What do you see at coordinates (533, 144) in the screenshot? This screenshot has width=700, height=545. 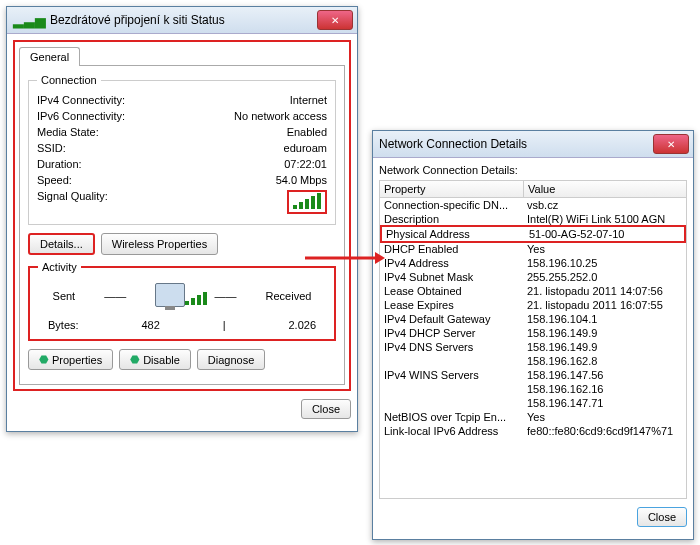 I see `titlebar: Network Connection Details ✕` at bounding box center [533, 144].